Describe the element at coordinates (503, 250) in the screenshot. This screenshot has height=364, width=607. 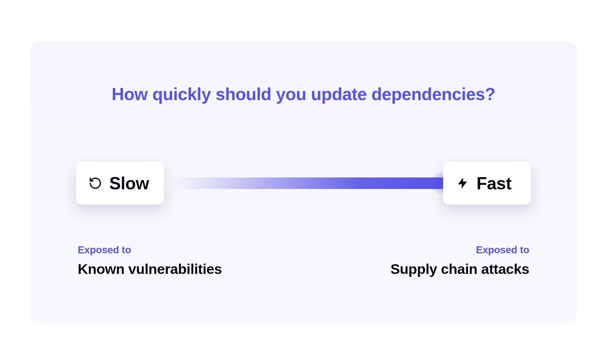
I see `caption-right-eyebrow: Exposed to` at that location.